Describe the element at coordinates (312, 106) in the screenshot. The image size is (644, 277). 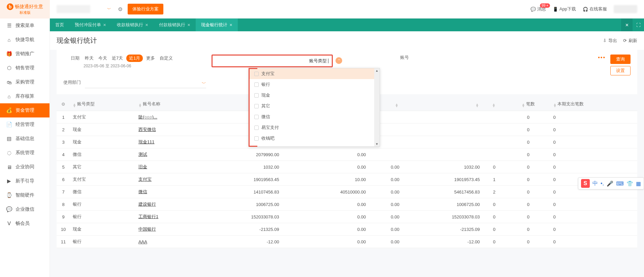
I see `dropdown-option-3: 其它` at that location.